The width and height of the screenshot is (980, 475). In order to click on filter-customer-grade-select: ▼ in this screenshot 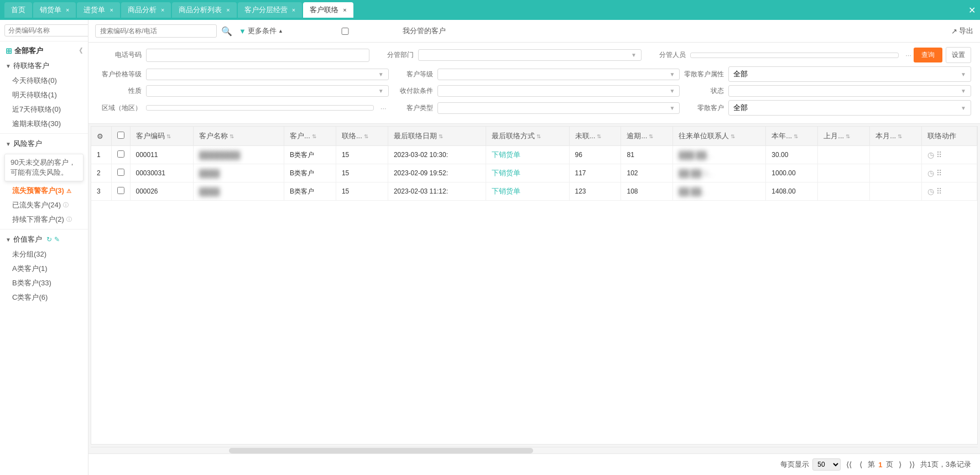, I will do `click(559, 74)`.